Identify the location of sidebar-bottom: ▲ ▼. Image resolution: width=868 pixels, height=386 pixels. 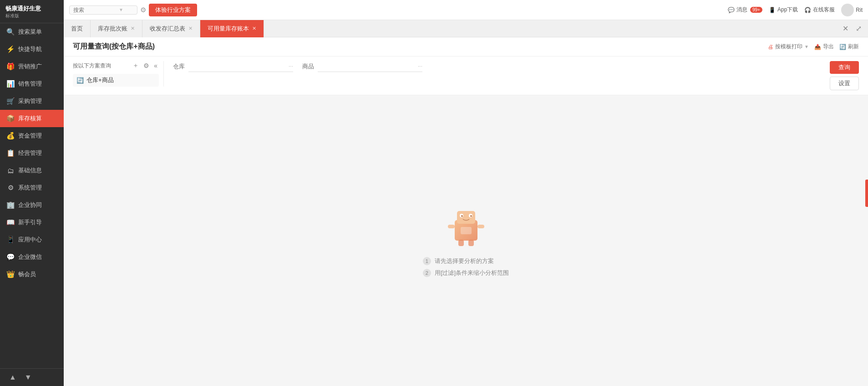
(32, 377).